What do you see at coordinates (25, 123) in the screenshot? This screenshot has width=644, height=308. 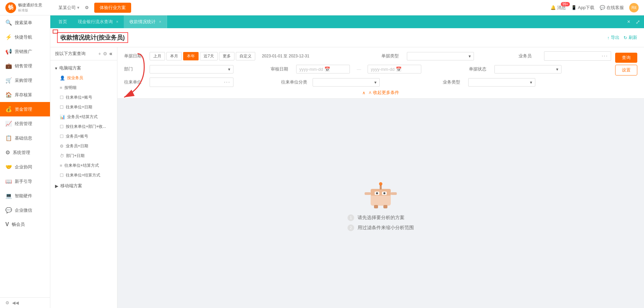 I see `sidebar-item-management: 📈 经营管理` at bounding box center [25, 123].